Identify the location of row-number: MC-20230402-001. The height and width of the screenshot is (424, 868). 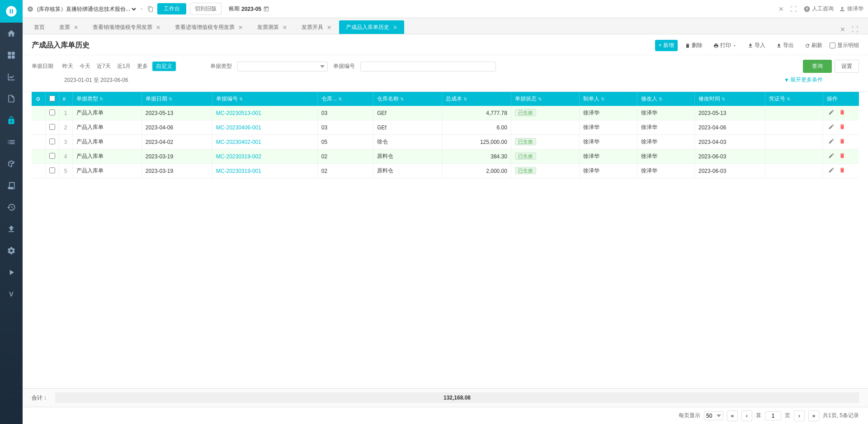
(265, 142).